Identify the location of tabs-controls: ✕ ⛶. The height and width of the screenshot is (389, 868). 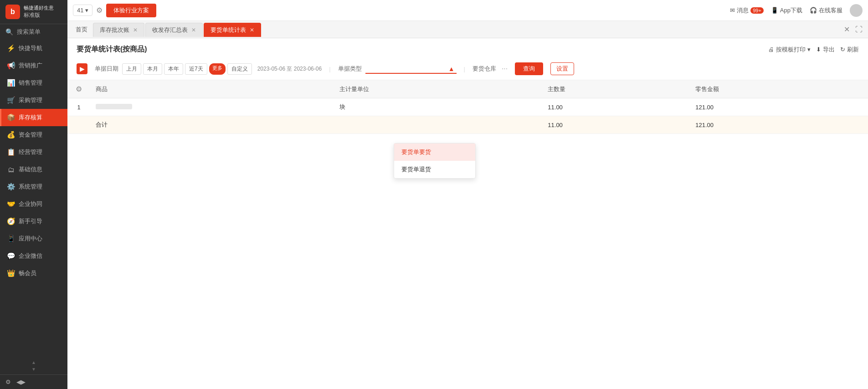
(853, 29).